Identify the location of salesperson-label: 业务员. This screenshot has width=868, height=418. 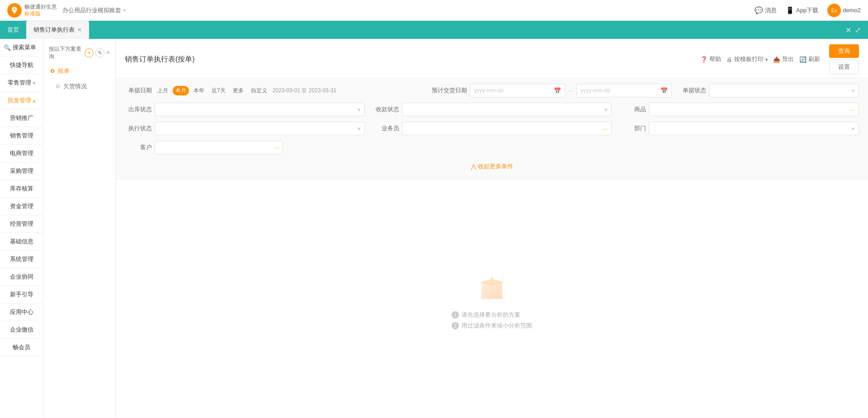
(386, 128).